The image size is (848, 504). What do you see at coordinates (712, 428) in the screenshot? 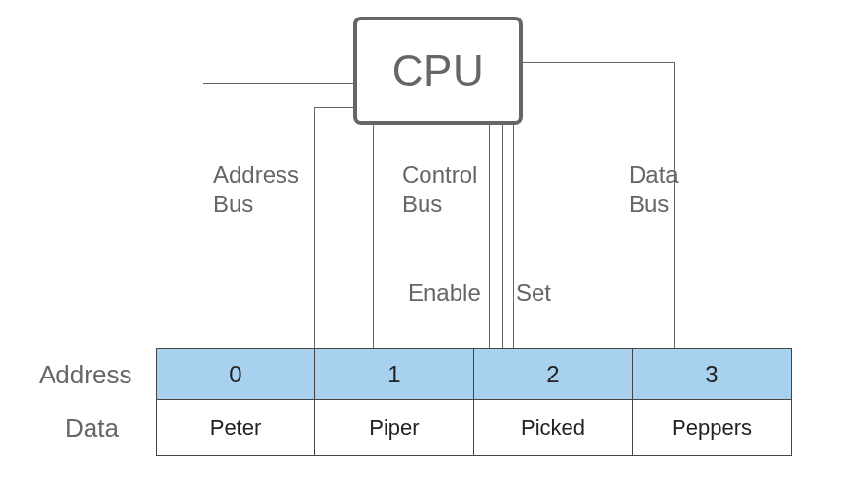
I see `memory-data-value: Peppers` at bounding box center [712, 428].